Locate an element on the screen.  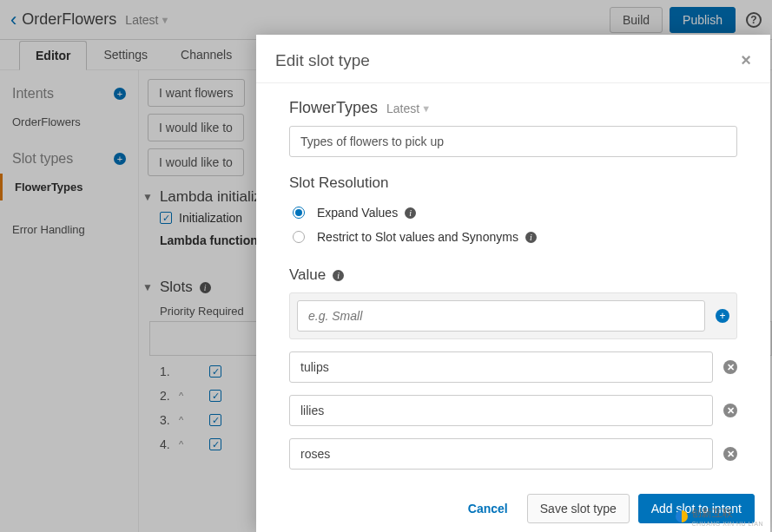
value-item: roses is located at coordinates (501, 454).